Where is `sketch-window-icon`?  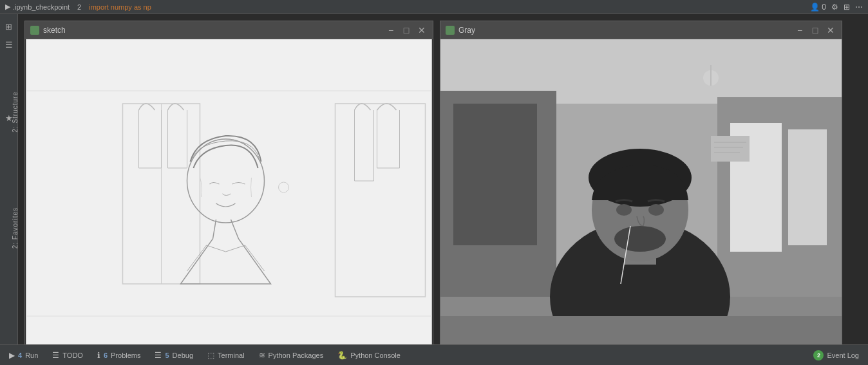 sketch-window-icon is located at coordinates (35, 30).